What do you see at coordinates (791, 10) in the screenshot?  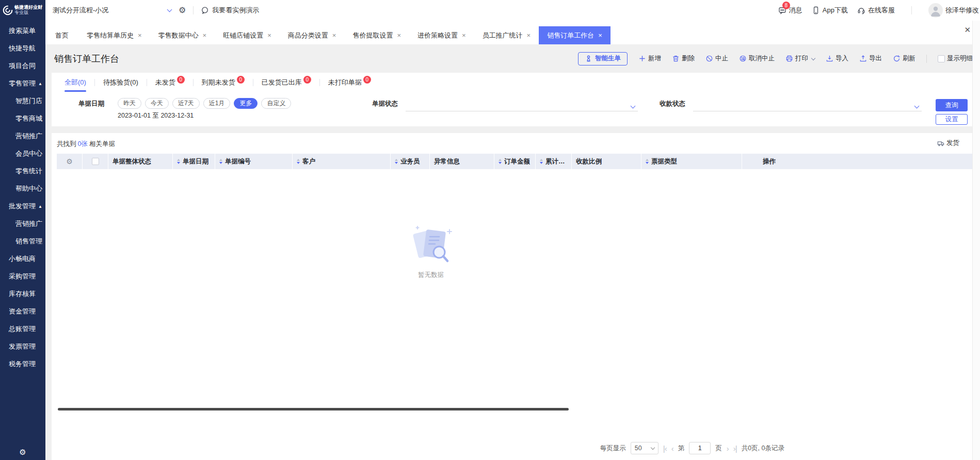 I see `messages-button: 消息 8` at bounding box center [791, 10].